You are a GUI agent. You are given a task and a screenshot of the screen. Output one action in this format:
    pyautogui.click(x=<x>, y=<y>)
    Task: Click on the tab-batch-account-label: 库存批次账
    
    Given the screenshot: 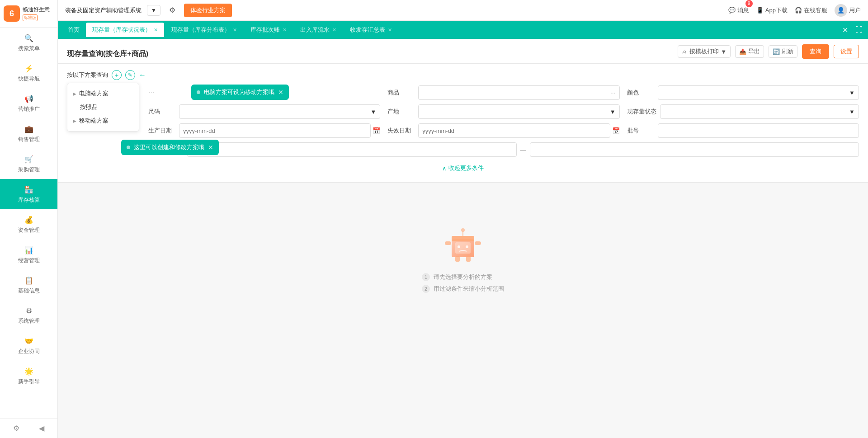 What is the action you would take?
    pyautogui.click(x=265, y=30)
    